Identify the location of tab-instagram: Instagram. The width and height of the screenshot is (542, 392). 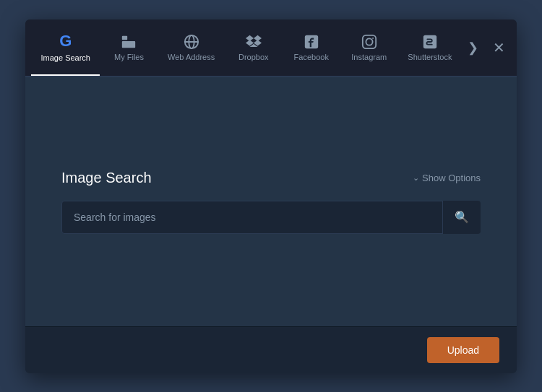
(369, 48).